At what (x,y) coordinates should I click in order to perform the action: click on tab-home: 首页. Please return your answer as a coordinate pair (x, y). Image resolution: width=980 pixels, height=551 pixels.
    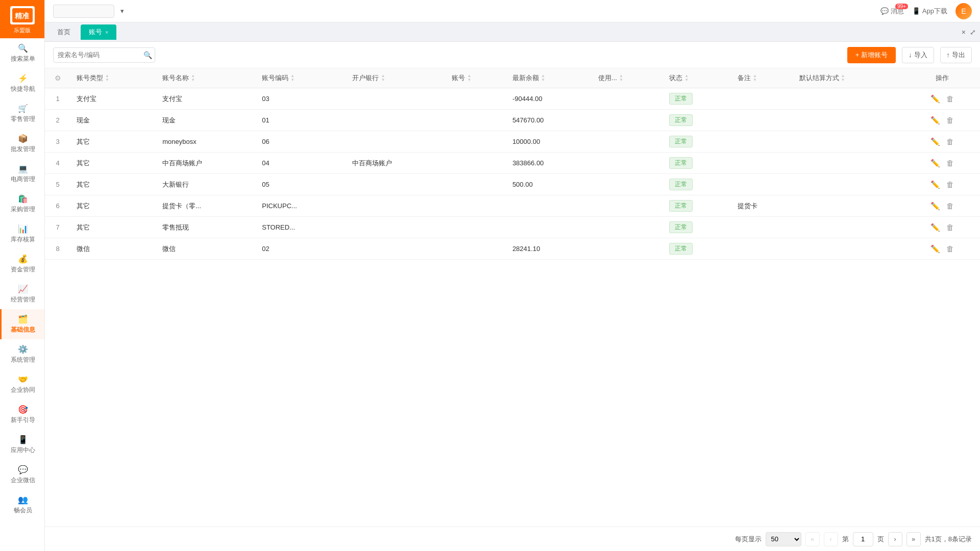
    Looking at the image, I should click on (64, 32).